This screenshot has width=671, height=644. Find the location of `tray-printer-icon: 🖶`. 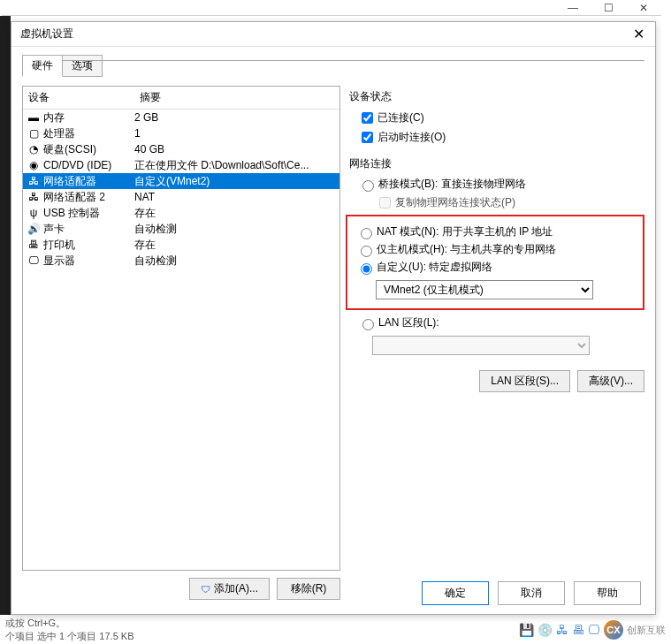

tray-printer-icon: 🖶 is located at coordinates (578, 630).